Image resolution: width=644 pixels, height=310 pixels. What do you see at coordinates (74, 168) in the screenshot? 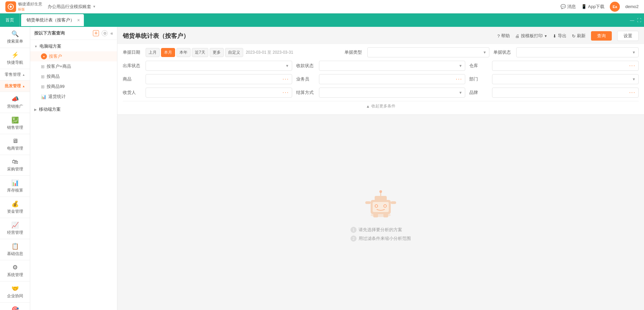
I see `plan-tree-panel: 按以下方案查询 + ⊙ « ▼ 电脑端方案 ● 按客户 ⊞ 按客户` at bounding box center [74, 168].